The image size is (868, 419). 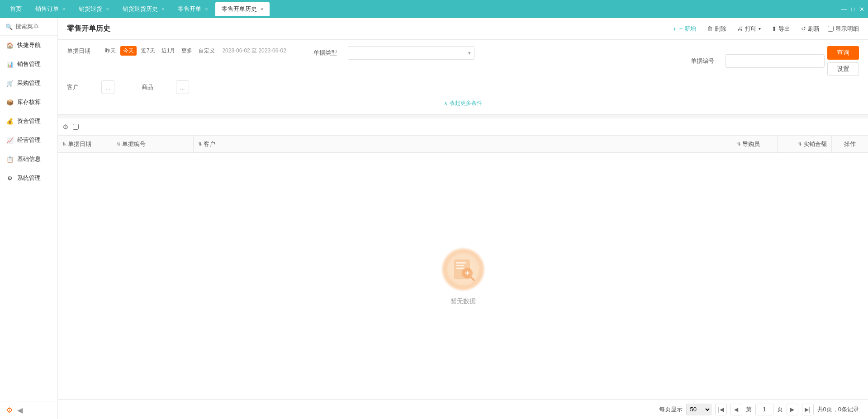 I want to click on tab-retail-history-label: 零售开单历史, so click(x=239, y=9).